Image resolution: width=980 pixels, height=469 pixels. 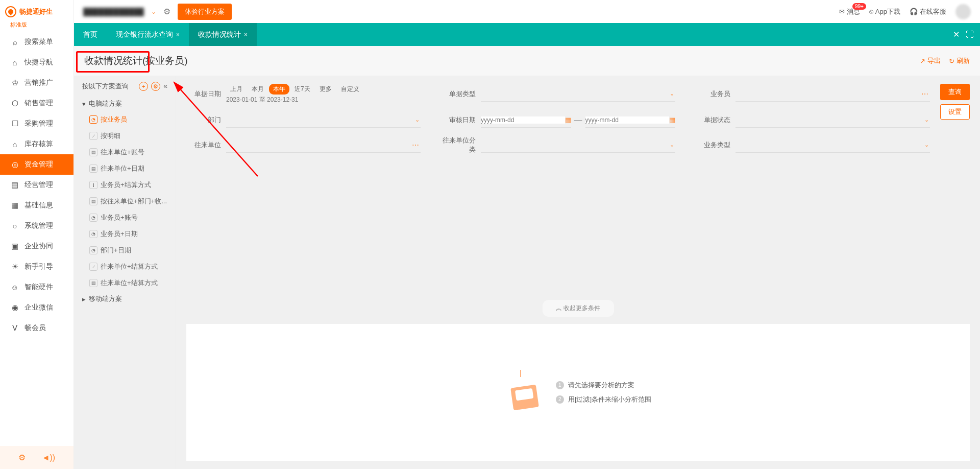 What do you see at coordinates (813, 94) in the screenshot?
I see `filter-salesperson: 业务员 ⋯` at bounding box center [813, 94].